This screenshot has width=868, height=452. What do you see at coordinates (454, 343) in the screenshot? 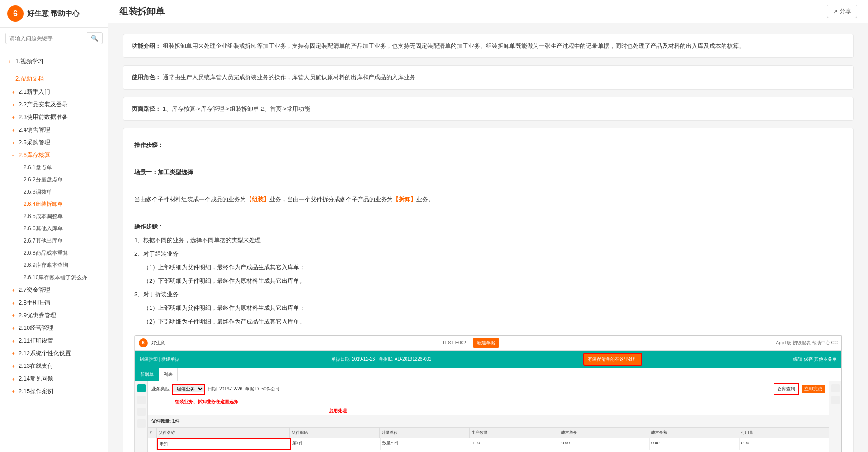
I see `mock-store-id: TEST-H002` at bounding box center [454, 343].